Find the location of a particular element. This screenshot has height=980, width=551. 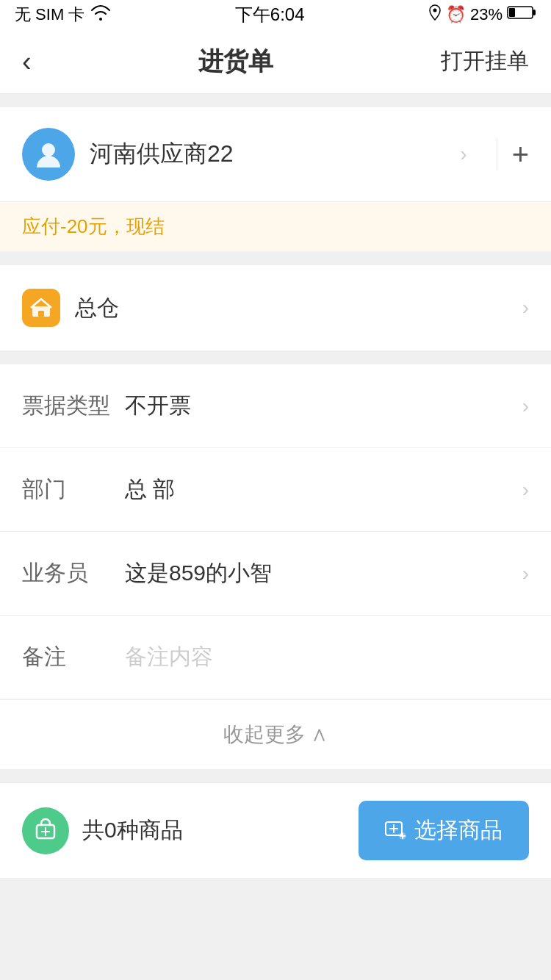

back-button: ‹ is located at coordinates (26, 62).